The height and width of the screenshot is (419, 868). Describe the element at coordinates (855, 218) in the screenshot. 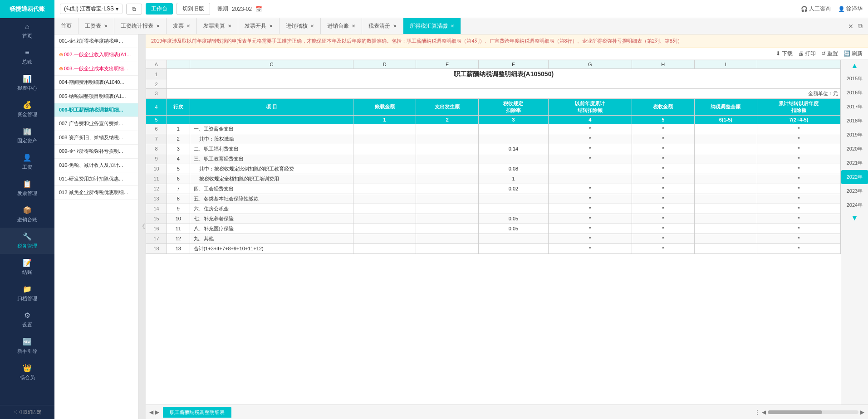

I see `year-down-btn: ▼` at that location.